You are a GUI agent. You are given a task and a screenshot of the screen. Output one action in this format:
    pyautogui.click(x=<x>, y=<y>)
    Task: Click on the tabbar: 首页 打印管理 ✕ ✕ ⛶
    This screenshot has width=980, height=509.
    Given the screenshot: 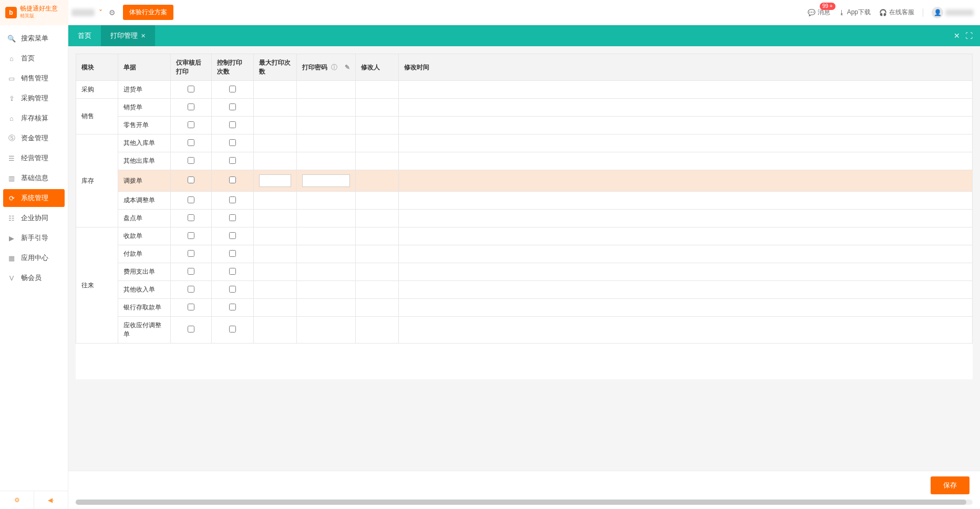 What is the action you would take?
    pyautogui.click(x=524, y=36)
    